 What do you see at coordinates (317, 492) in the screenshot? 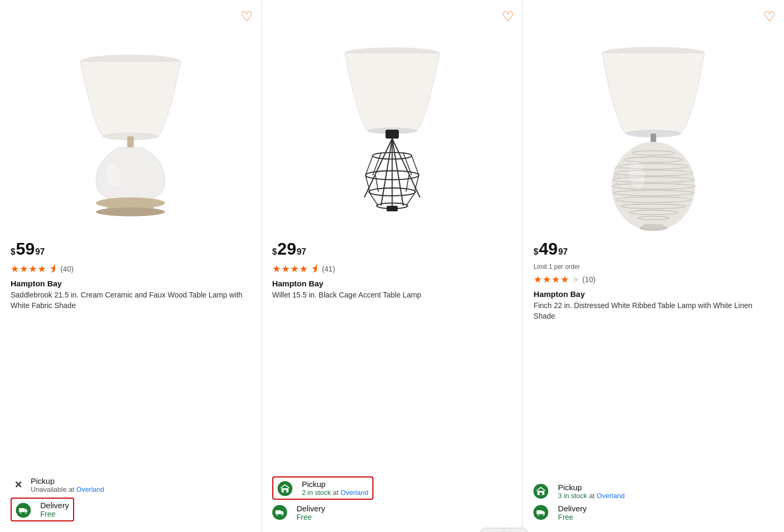
I see `pickup-stock-2: 2 in stock` at bounding box center [317, 492].